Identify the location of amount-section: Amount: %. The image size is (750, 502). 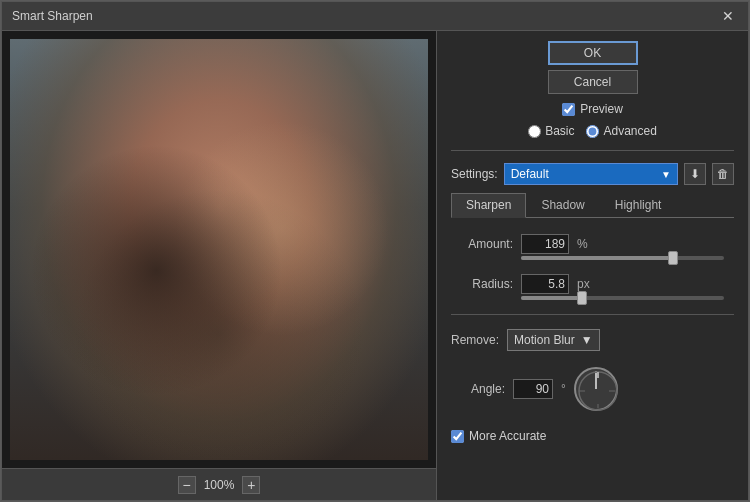
(592, 244).